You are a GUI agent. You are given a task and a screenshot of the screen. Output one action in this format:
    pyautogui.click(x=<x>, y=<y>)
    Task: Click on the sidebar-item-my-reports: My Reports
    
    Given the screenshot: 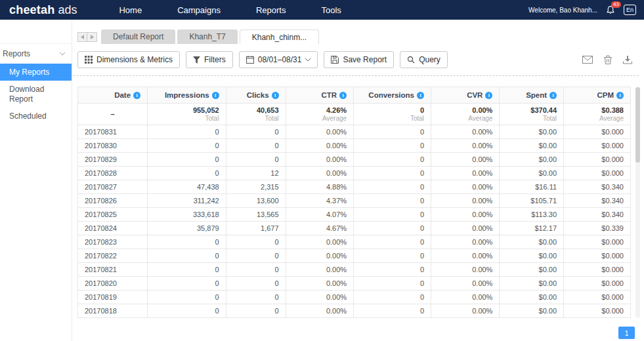 What is the action you would take?
    pyautogui.click(x=35, y=72)
    